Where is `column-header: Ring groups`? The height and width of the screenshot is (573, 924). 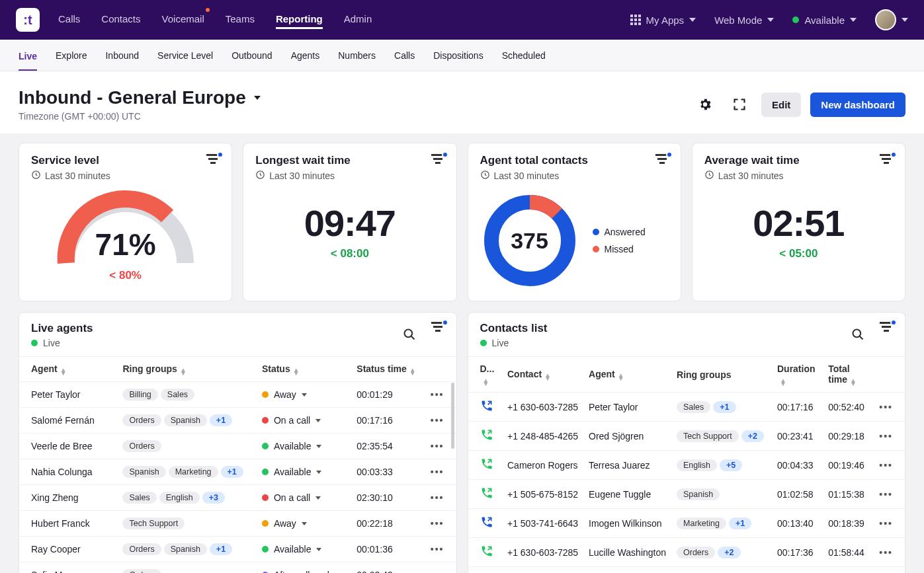
column-header: Ring groups is located at coordinates (722, 375).